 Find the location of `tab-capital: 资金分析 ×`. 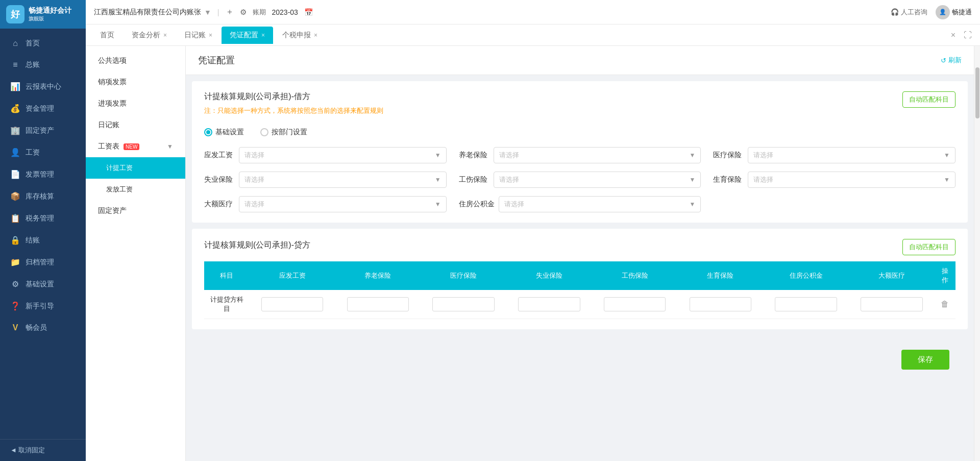

tab-capital: 资金分析 × is located at coordinates (149, 35).